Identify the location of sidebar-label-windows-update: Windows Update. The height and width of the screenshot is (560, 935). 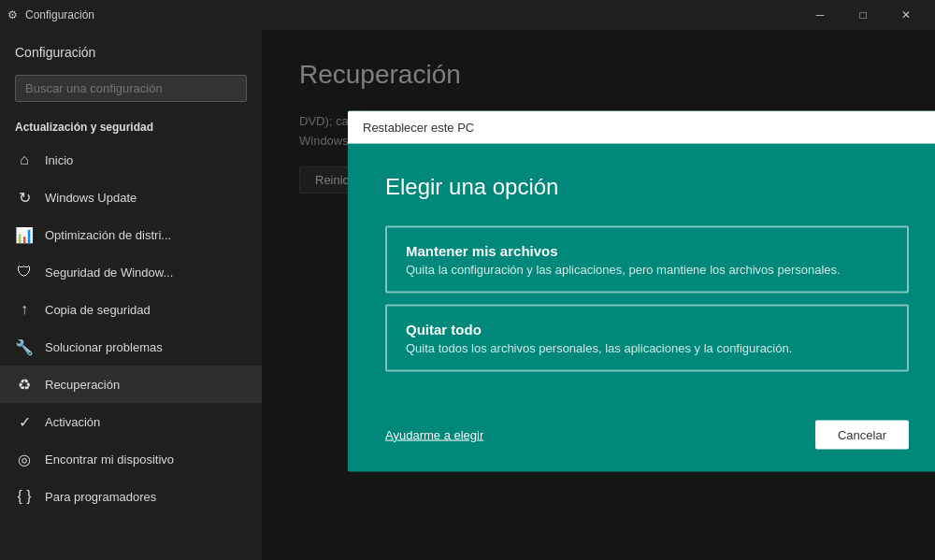
(91, 198).